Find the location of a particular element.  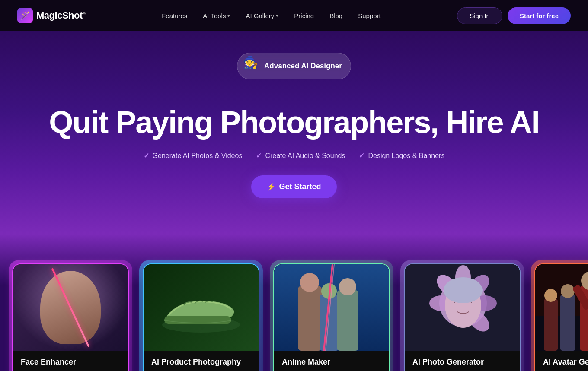

card-body-face-enhancer: Face Enhancer Try Now → is located at coordinates (70, 361).